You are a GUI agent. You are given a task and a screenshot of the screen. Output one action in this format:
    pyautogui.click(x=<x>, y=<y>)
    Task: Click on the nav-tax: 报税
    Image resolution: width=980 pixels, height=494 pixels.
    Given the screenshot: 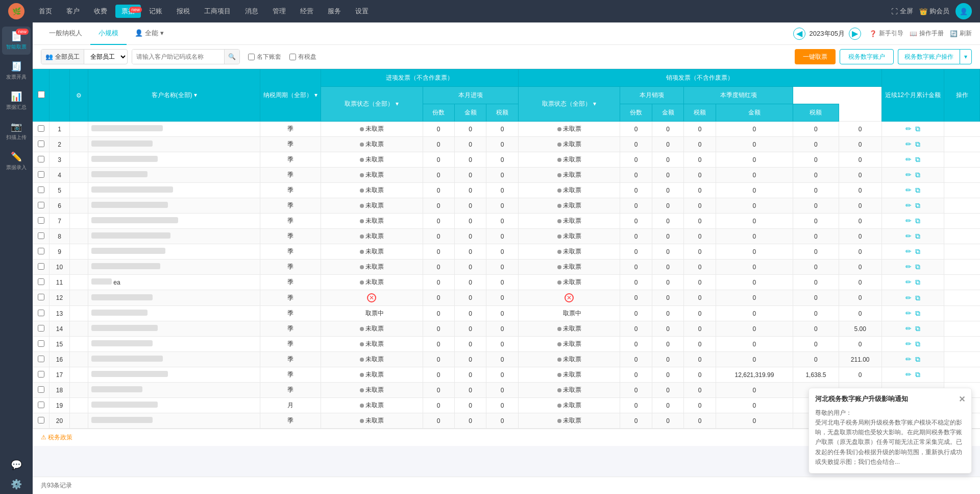 What is the action you would take?
    pyautogui.click(x=183, y=11)
    